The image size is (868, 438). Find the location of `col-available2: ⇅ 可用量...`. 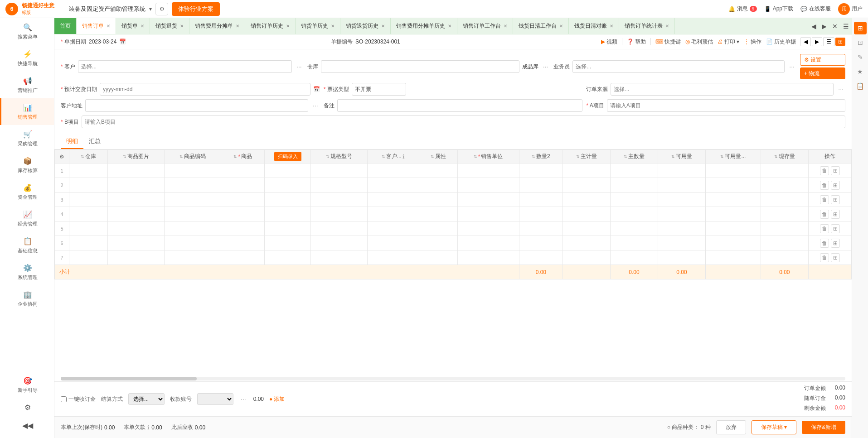

col-available2: ⇅ 可用量... is located at coordinates (733, 157).